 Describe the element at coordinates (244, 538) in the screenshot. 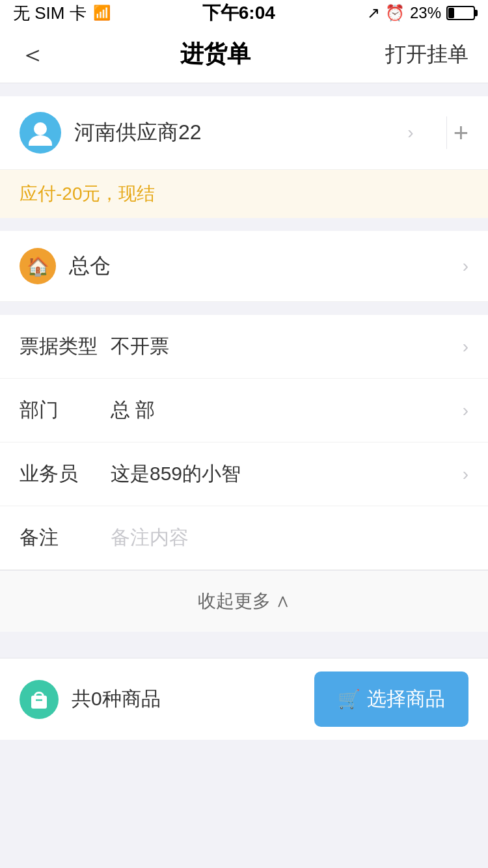

I see `note-row: 备注 备注内容` at that location.